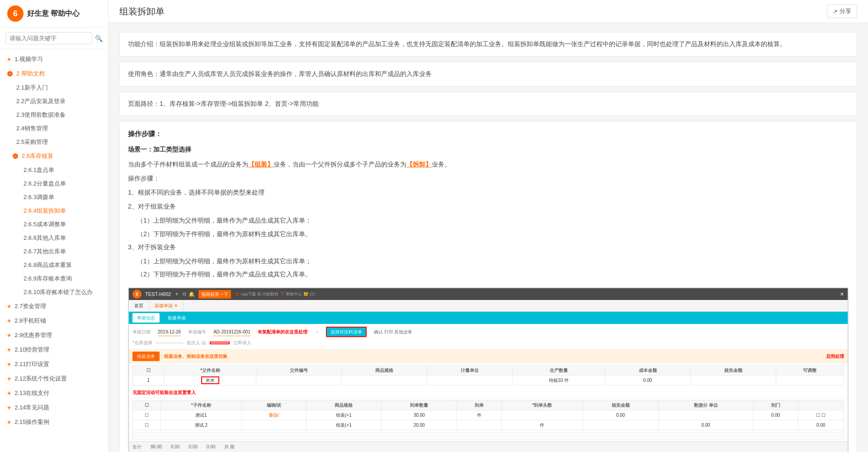  Describe the element at coordinates (54, 156) in the screenshot. I see `sidebar-item-inventory: − 2.6库存核算` at that location.